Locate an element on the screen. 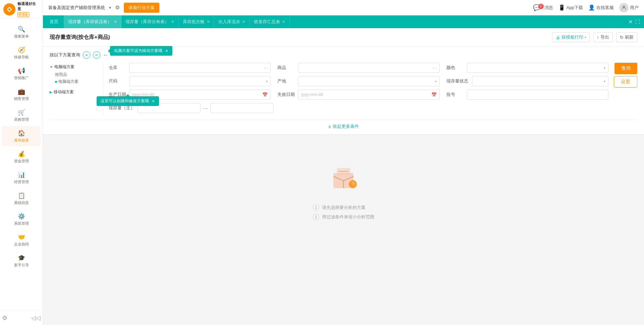 This screenshot has width=644, height=325. nav-operations: 📊 经营管理 is located at coordinates (21, 178).